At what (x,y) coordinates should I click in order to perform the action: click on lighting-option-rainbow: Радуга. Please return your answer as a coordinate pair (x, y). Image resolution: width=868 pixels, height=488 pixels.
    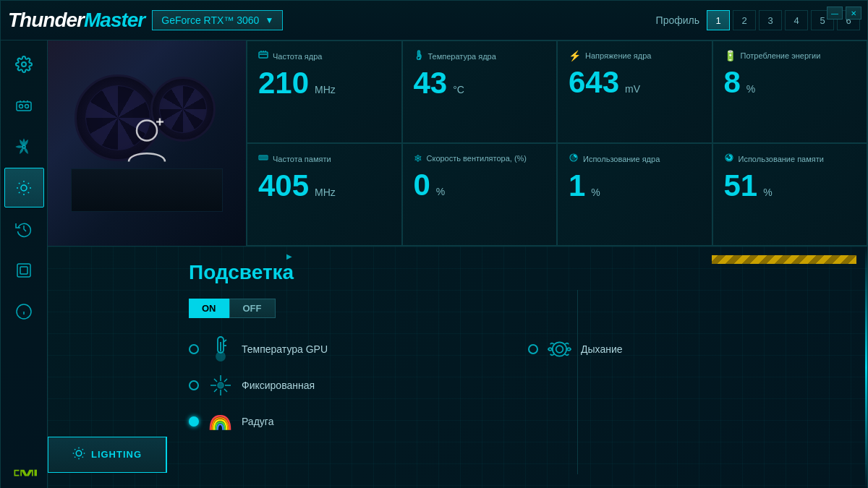
    Looking at the image, I should click on (347, 421).